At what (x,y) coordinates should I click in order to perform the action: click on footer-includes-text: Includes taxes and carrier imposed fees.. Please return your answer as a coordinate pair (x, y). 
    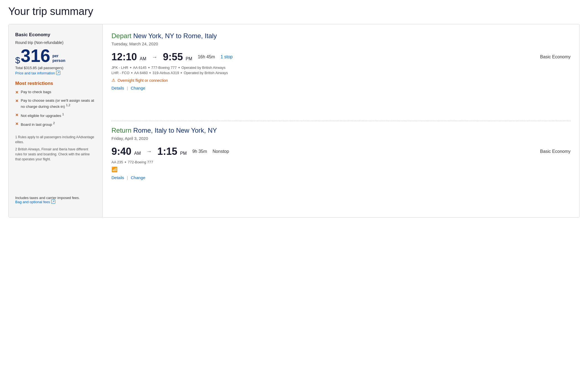
    Looking at the image, I should click on (55, 198).